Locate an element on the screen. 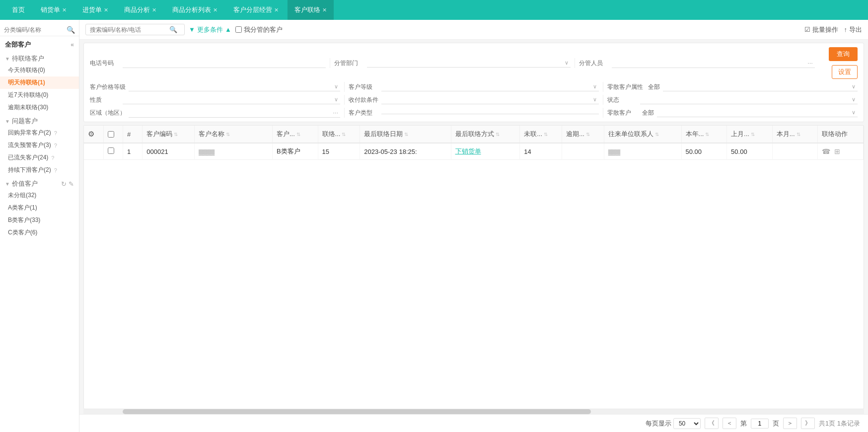 This screenshot has height=432, width=868. sidebar-search-wrap: 🔍 is located at coordinates (40, 30).